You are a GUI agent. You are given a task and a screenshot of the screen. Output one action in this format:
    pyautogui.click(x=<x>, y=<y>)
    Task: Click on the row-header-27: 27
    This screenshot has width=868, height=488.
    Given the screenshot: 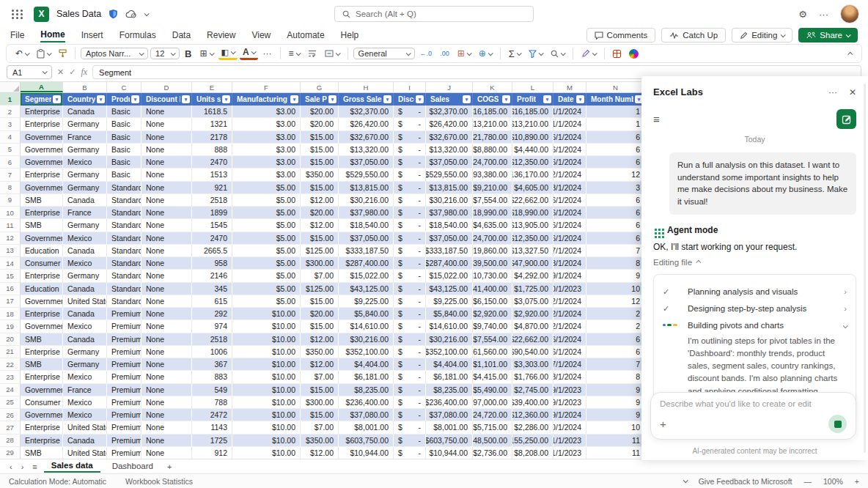 What is the action you would take?
    pyautogui.click(x=10, y=428)
    